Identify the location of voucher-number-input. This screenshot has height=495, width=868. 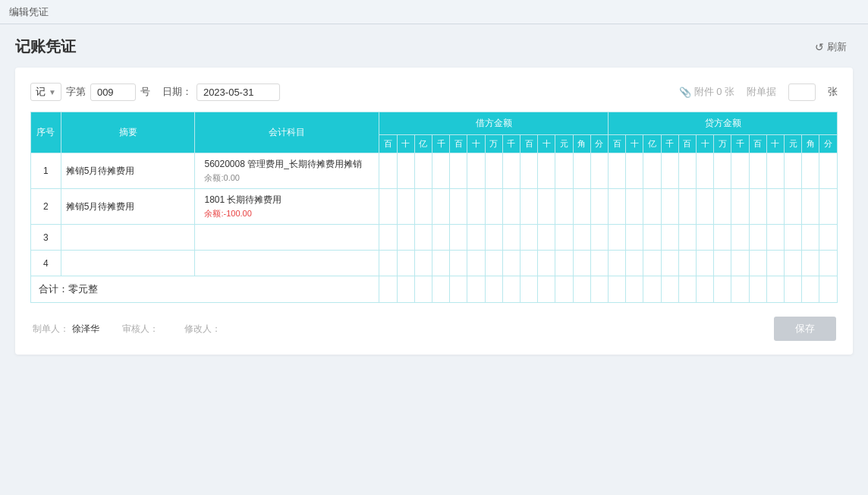
(113, 93).